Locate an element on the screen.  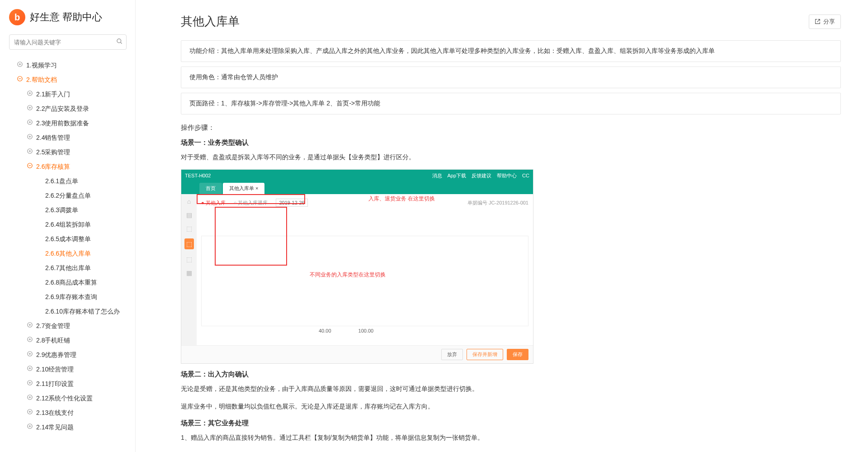
share-button: 分享 is located at coordinates (825, 22).